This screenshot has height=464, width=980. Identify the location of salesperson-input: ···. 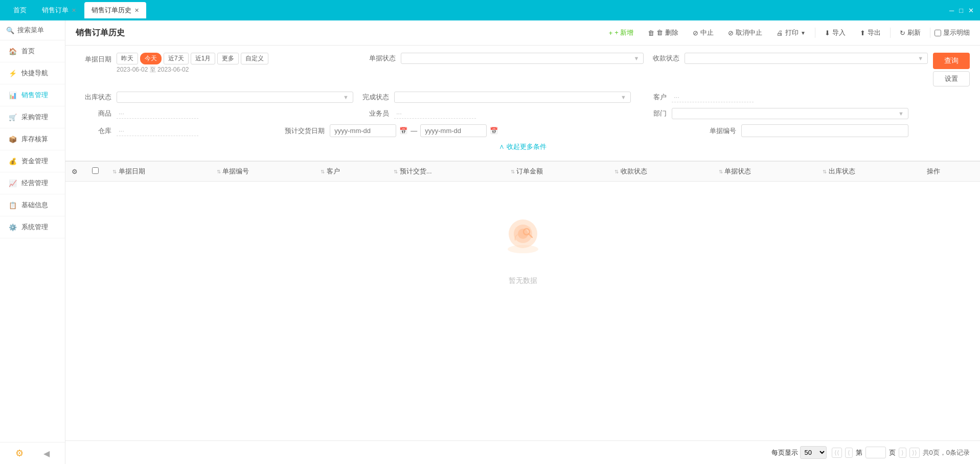
(435, 114).